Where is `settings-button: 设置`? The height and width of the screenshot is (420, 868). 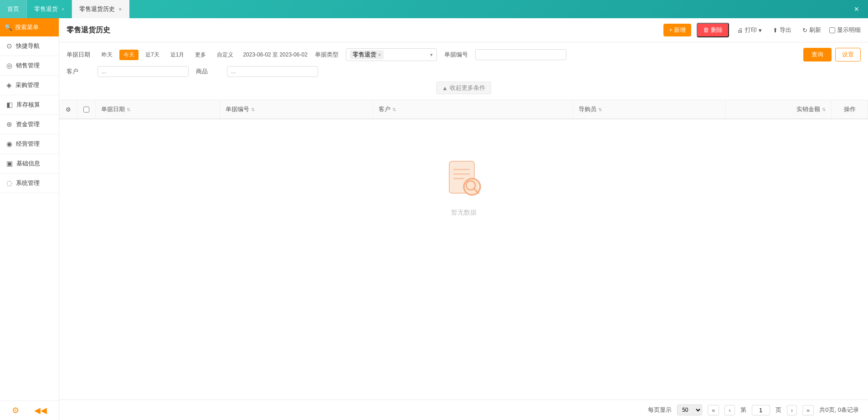
settings-button: 设置 is located at coordinates (848, 55).